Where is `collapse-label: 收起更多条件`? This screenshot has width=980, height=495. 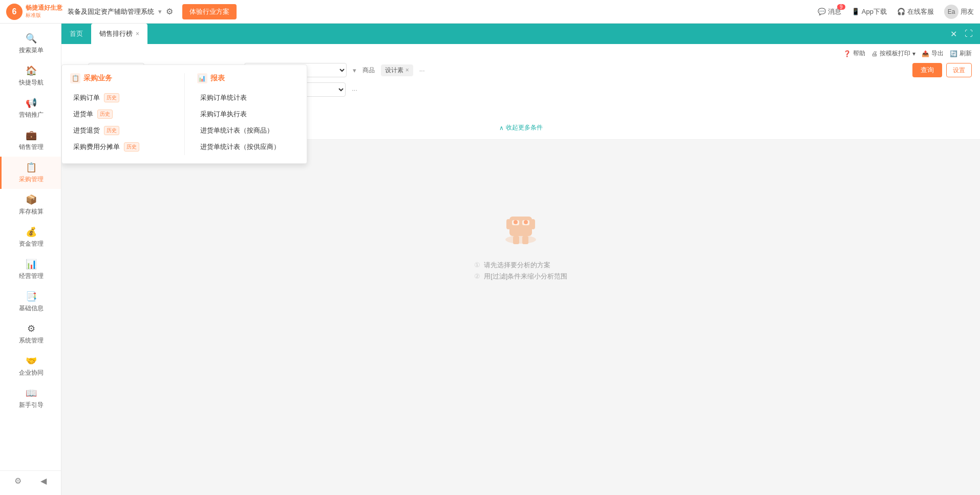
collapse-label: 收起更多条件 is located at coordinates (524, 128).